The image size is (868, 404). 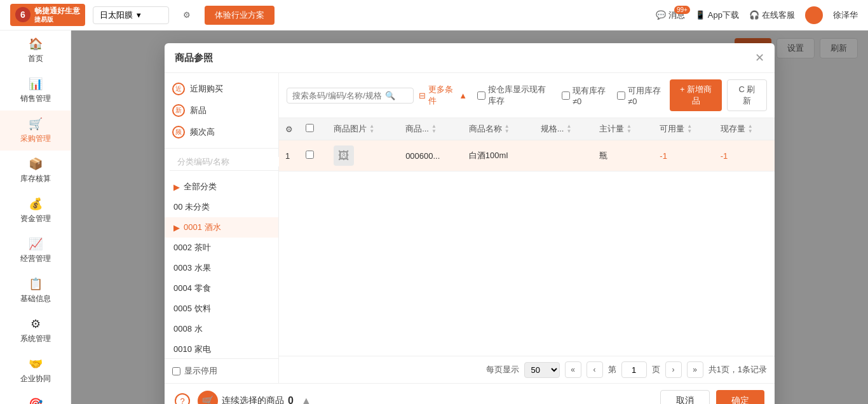 I want to click on frequent-icon: 频, so click(x=179, y=132).